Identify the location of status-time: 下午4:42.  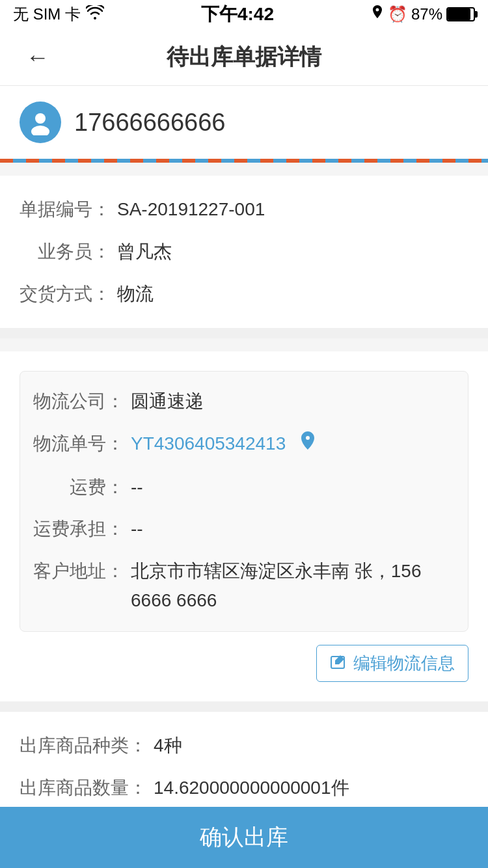
(237, 14).